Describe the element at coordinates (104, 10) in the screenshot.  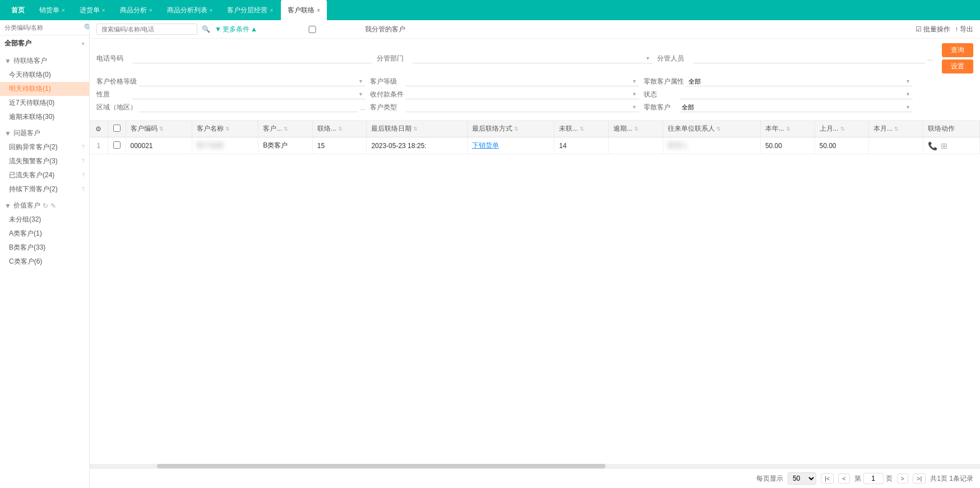
I see `nav-close-1: ×` at that location.